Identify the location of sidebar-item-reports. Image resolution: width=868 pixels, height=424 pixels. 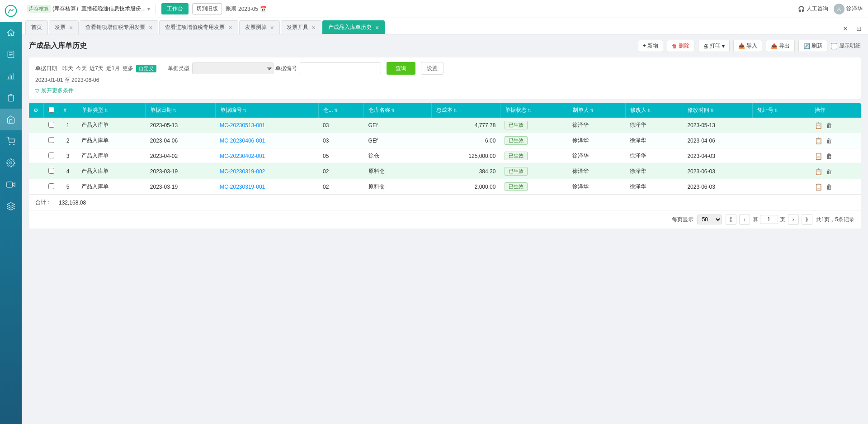
(11, 98).